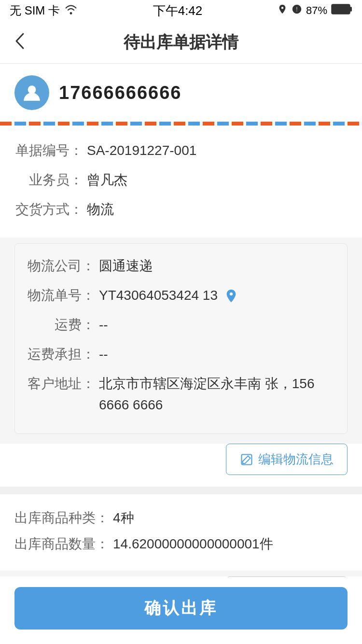 The width and height of the screenshot is (362, 644). I want to click on product-types-row: 出库商品种类： 4种, so click(181, 518).